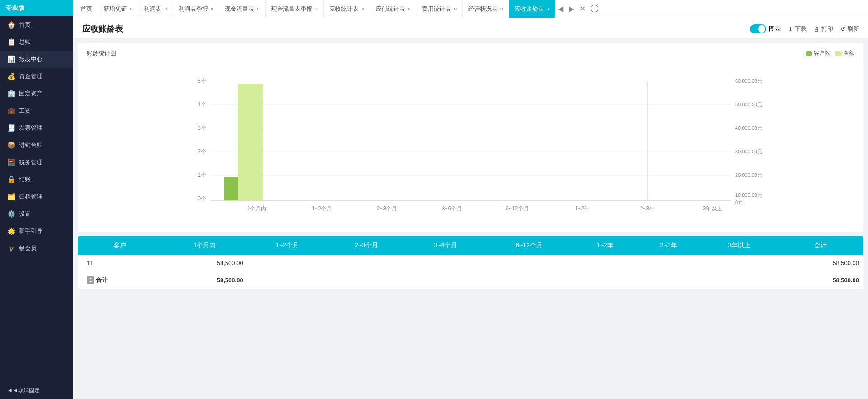 The height and width of the screenshot is (399, 868). Describe the element at coordinates (212, 9) in the screenshot. I see `tab-profit-quarter-close: ×` at that location.